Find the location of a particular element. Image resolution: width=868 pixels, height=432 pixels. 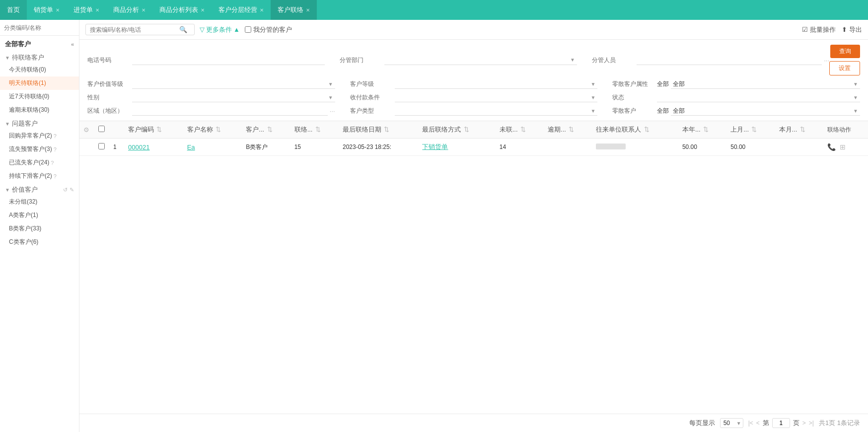

prev-page-btn: < is located at coordinates (758, 423).